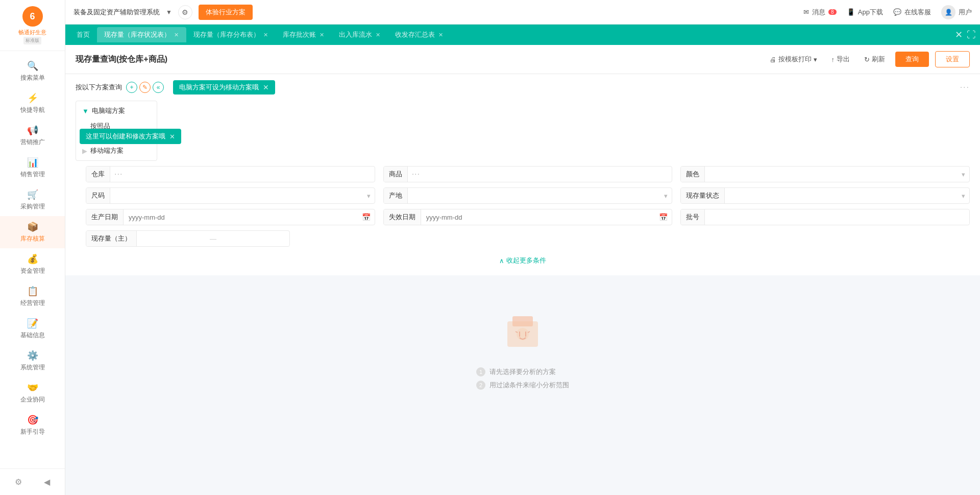 The width and height of the screenshot is (980, 495). Describe the element at coordinates (33, 265) in the screenshot. I see `sidebar-item-finance: 💰 资金管理` at that location.